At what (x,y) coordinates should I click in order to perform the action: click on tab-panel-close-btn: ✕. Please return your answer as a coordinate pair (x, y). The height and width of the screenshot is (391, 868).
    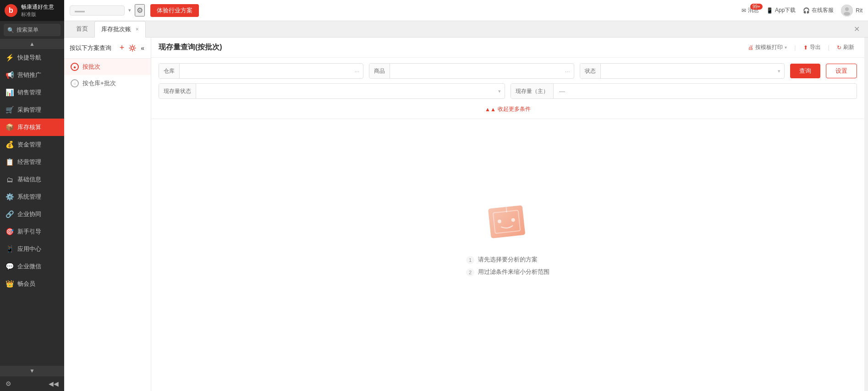
    Looking at the image, I should click on (857, 29).